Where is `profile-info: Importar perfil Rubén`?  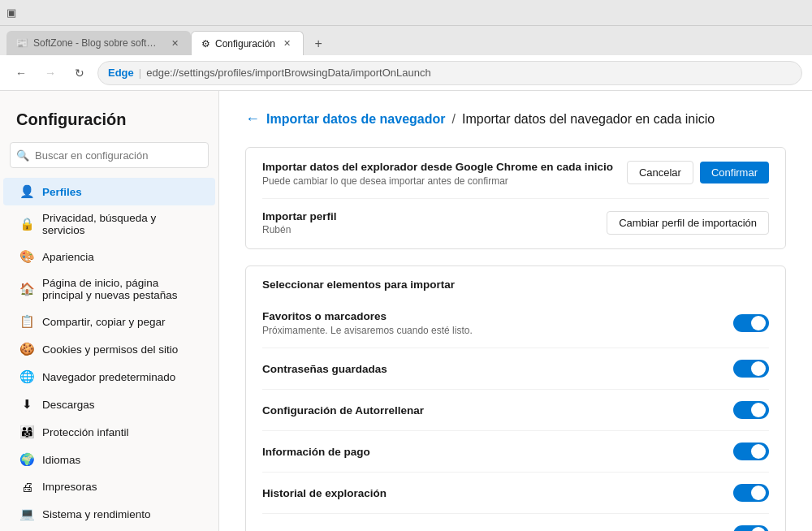 profile-info: Importar perfil Rubén is located at coordinates (300, 222).